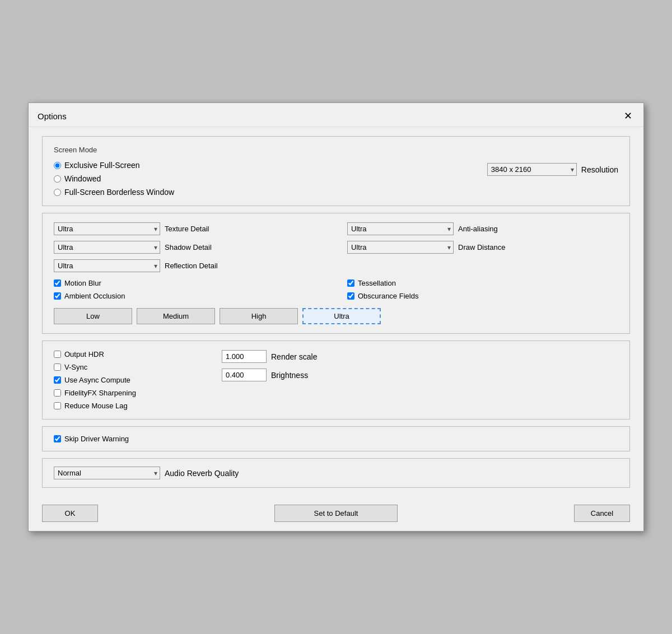 This screenshot has width=672, height=634. I want to click on advanced-section: Output HDR V-Sync Use Async Compute Fide…, so click(336, 380).